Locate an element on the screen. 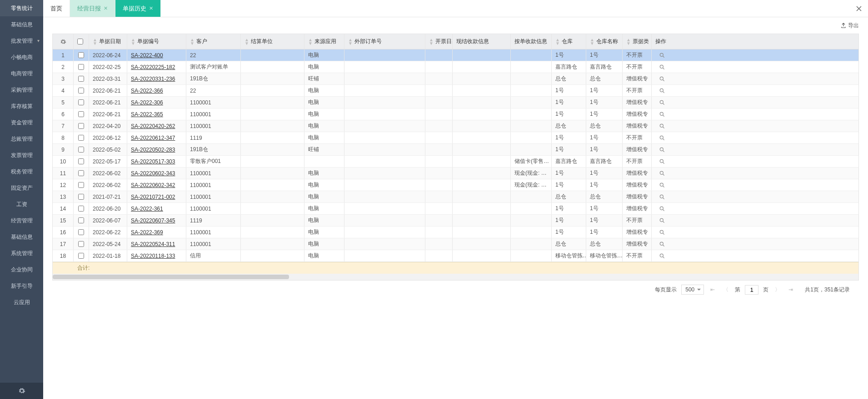  column-header-date: ▲▼单据日期 is located at coordinates (108, 42).